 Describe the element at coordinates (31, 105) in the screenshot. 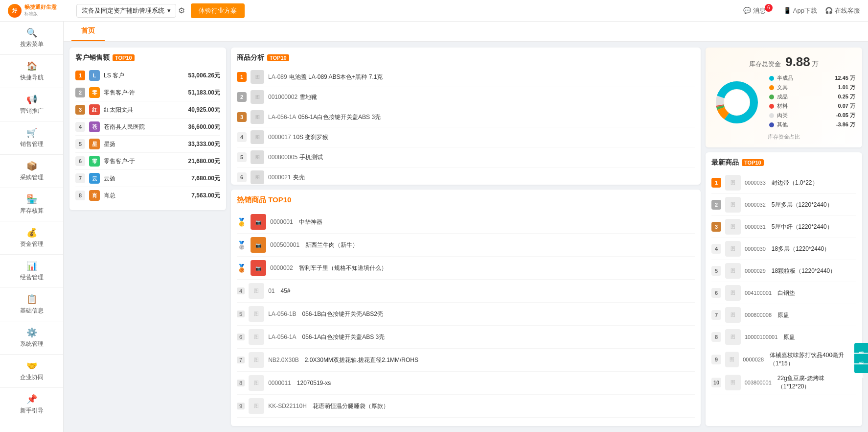

I see `sidebar-item-marketing: 📢营销推广` at that location.